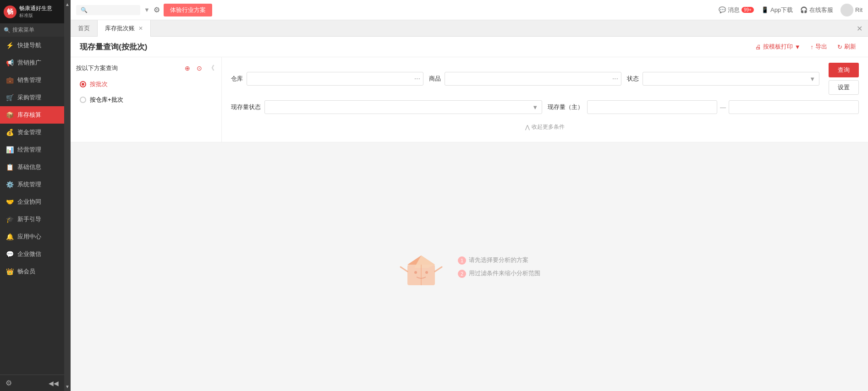  Describe the element at coordinates (387, 107) in the screenshot. I see `stock-status-filter: 现存量状态 ▼` at that location.